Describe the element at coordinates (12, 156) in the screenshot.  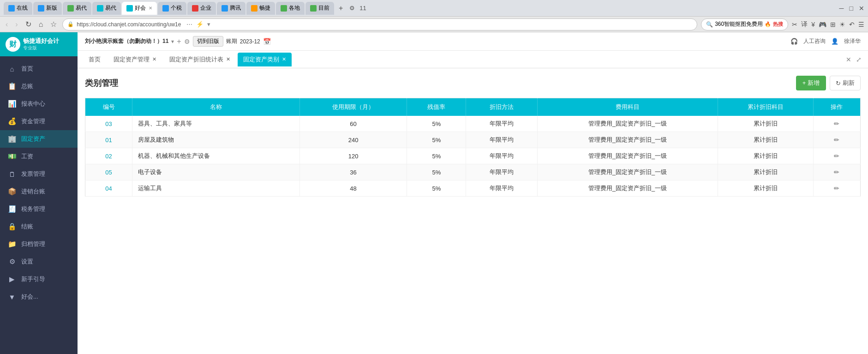
I see `payroll-icon: 💵` at that location.